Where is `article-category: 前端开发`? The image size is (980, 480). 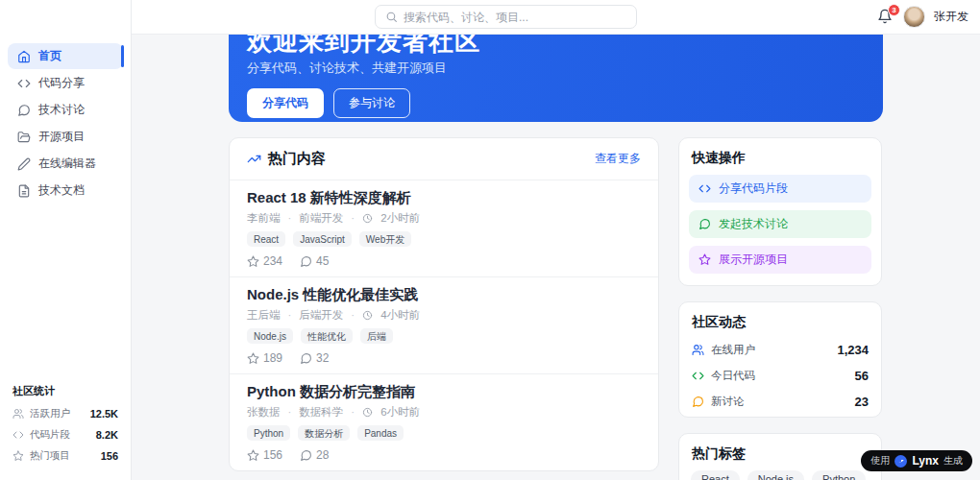
article-category: 前端开发 is located at coordinates (321, 218).